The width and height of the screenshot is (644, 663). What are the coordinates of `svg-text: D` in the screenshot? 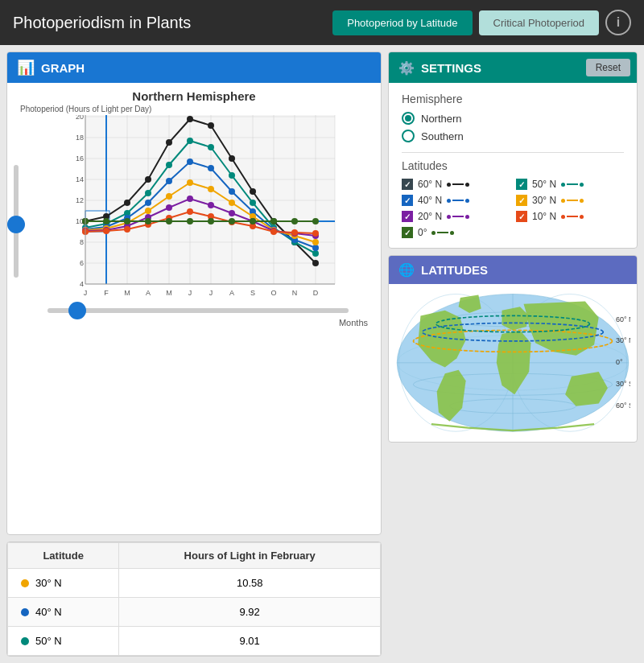 It's located at (316, 293).